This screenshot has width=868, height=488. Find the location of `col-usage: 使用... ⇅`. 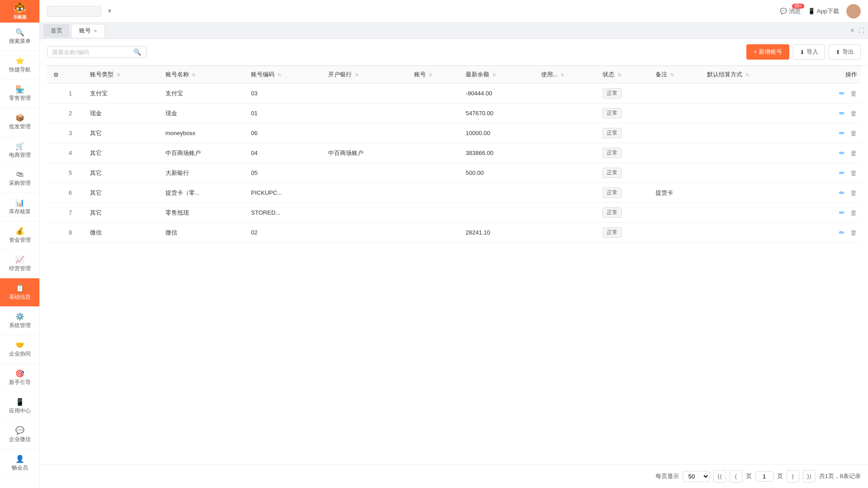

col-usage: 使用... ⇅ is located at coordinates (568, 75).